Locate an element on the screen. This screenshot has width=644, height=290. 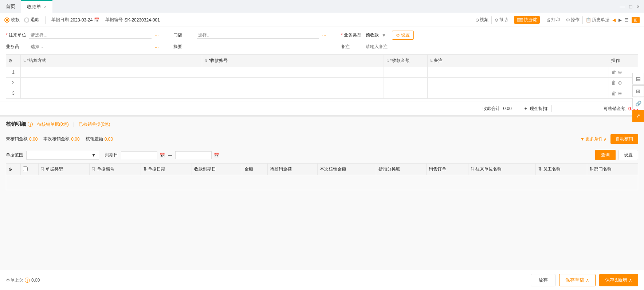
auto-verify-btn: 自动核销 is located at coordinates (624, 139).